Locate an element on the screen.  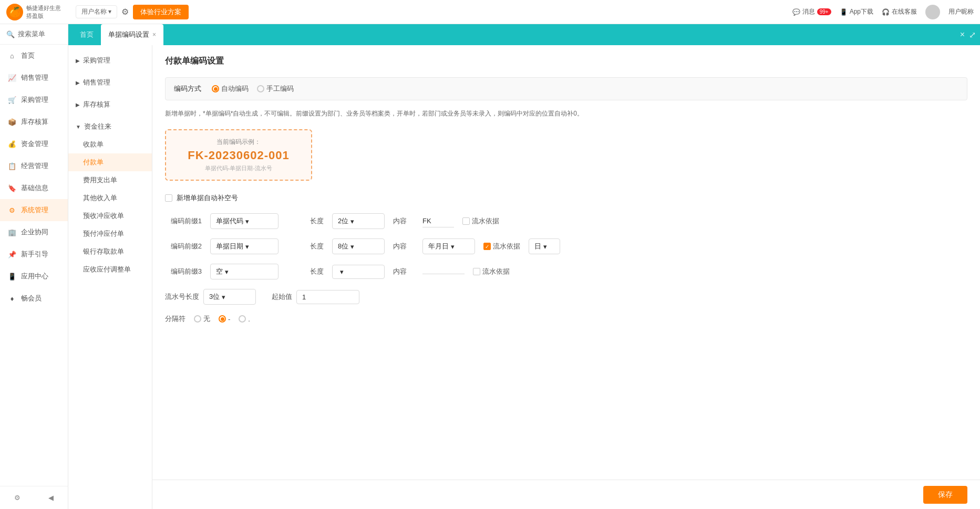
tab-close-btn: × is located at coordinates (154, 35).